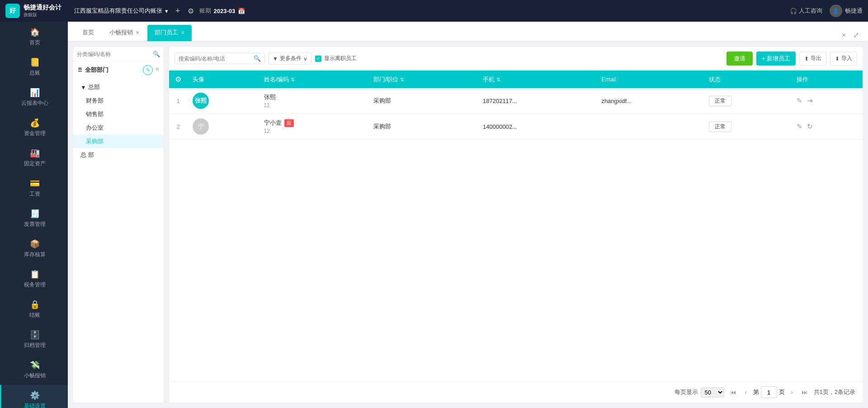 This screenshot has width=868, height=408. I want to click on sidebar-label-assets: 固定资产, so click(35, 164).